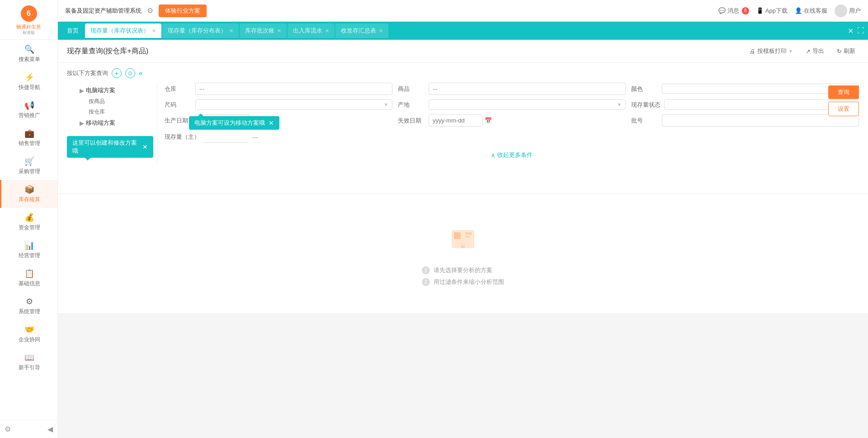 The width and height of the screenshot is (868, 438). Describe the element at coordinates (183, 11) in the screenshot. I see `trial-button: 体验行业方案` at that location.